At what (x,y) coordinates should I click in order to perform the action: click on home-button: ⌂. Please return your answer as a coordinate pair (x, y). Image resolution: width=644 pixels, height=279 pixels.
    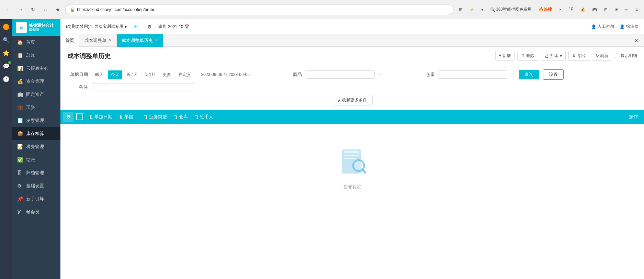
    Looking at the image, I should click on (45, 10).